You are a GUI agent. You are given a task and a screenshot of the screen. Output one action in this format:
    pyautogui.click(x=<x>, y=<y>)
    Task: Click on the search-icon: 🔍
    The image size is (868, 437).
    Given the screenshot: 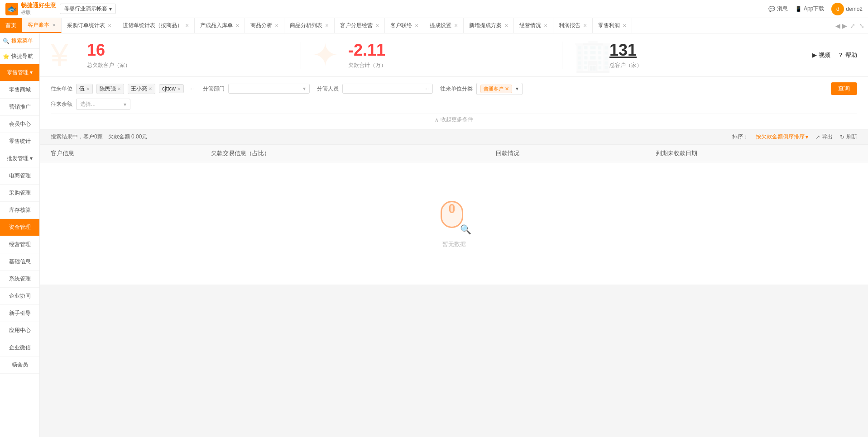 What is the action you would take?
    pyautogui.click(x=6, y=41)
    